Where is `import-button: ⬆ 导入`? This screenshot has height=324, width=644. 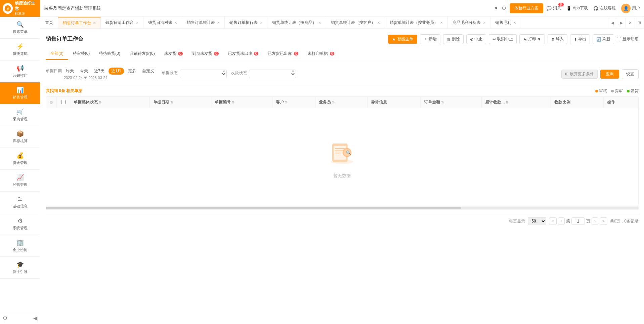 import-button: ⬆ 导入 is located at coordinates (558, 39).